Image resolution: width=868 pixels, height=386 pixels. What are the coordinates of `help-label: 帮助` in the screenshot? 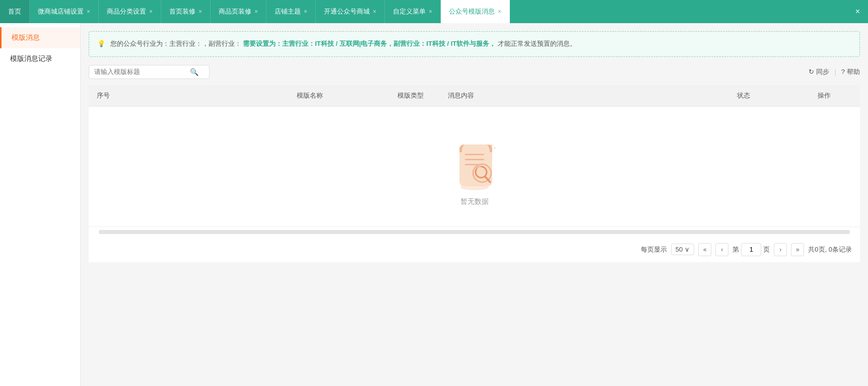 It's located at (853, 72).